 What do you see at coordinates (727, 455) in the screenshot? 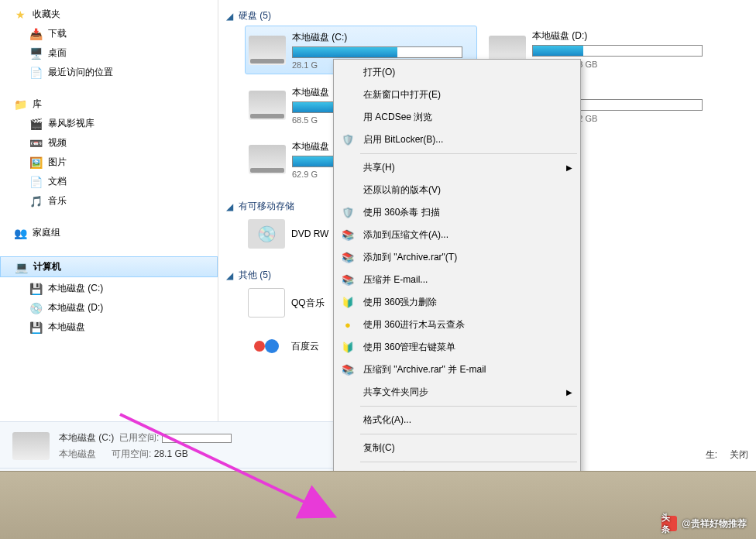
I see `right-status-bar: 生: 关闭` at bounding box center [727, 455].